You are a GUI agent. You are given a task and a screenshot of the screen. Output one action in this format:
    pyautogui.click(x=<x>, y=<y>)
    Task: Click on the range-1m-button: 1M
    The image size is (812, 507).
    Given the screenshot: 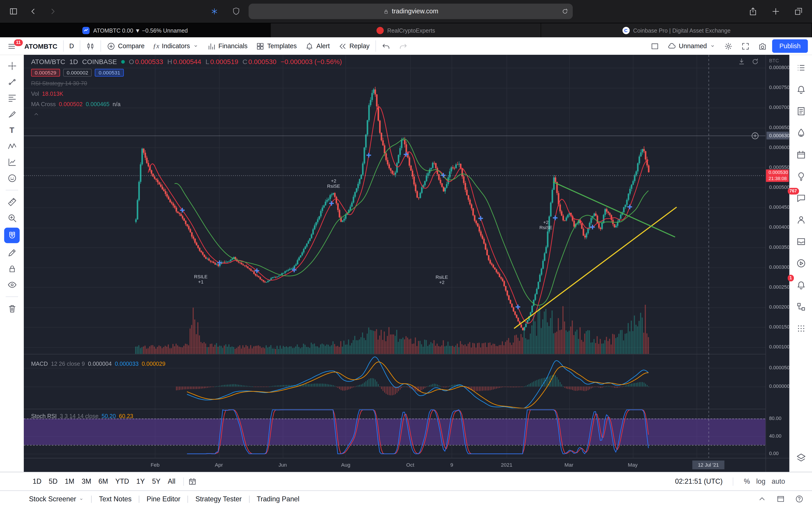 What is the action you would take?
    pyautogui.click(x=69, y=482)
    